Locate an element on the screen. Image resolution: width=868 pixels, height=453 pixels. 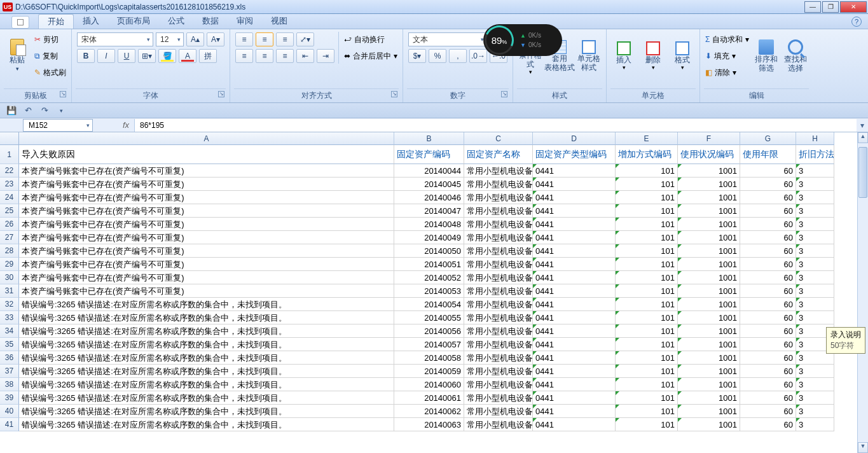
expand-formula-bar-button: ▾ is located at coordinates (862, 125).